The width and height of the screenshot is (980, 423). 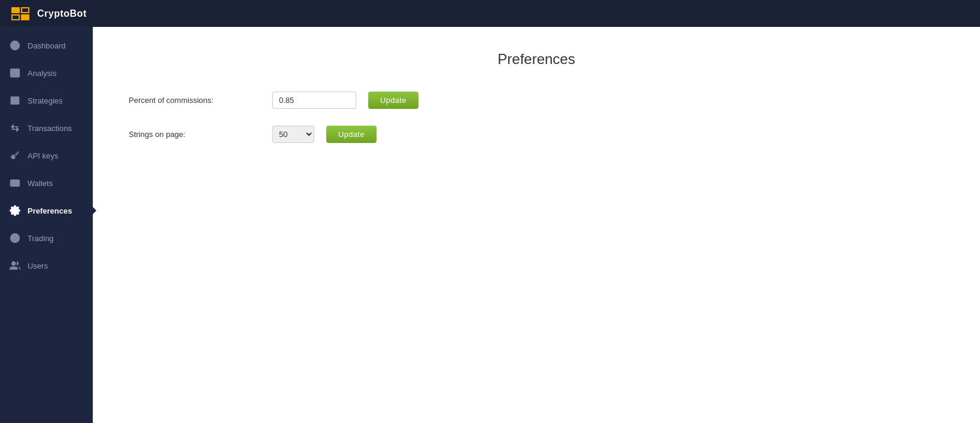 I want to click on commission-label: Percent of commissions:, so click(x=195, y=101).